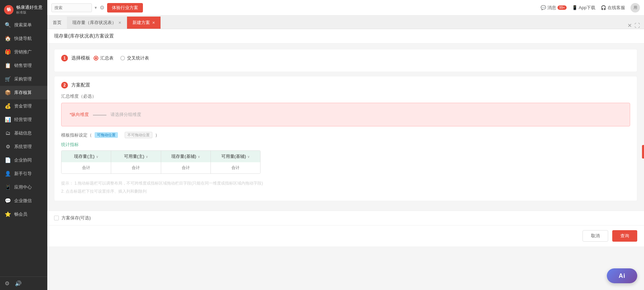 The height and width of the screenshot is (290, 644). Describe the element at coordinates (134, 156) in the screenshot. I see `stat-col-label-1: 可用量(主)` at that location.